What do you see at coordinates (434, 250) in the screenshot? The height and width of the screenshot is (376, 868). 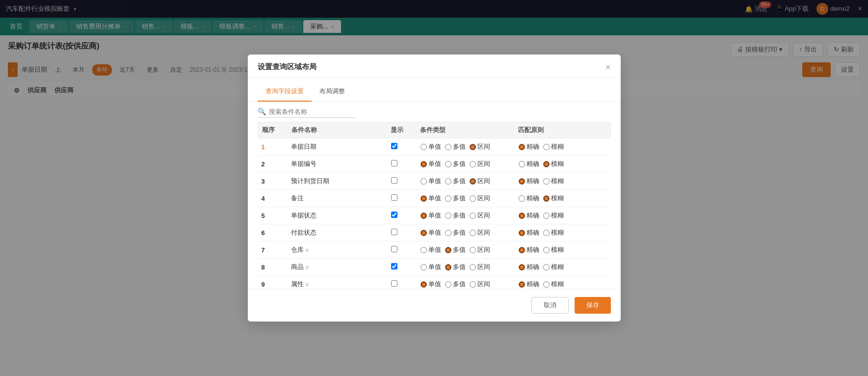 I see `table-row: 7 仓库 ∨ 单值 多值 区间 精确 模糊` at bounding box center [434, 250].